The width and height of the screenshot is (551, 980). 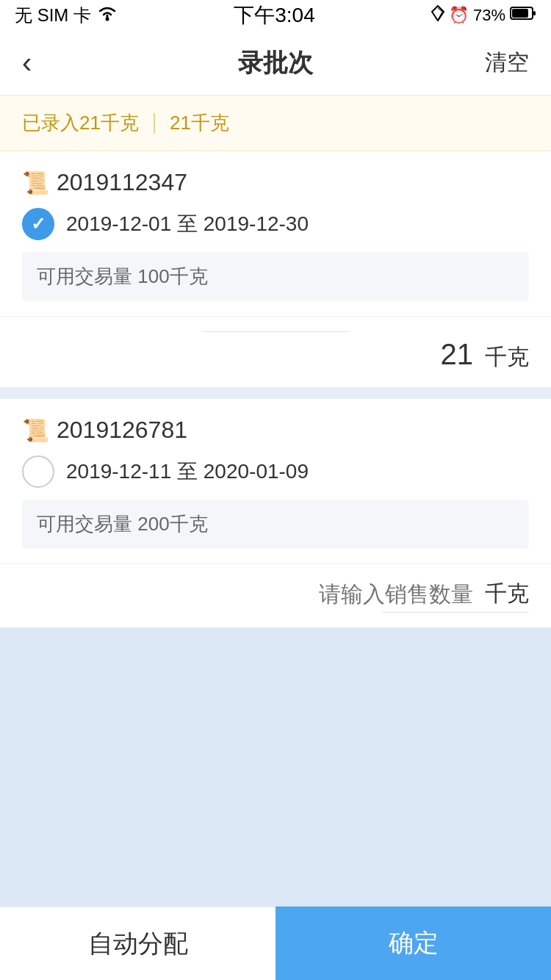 I want to click on batch-header-1: 📜 2019112347, so click(x=276, y=176).